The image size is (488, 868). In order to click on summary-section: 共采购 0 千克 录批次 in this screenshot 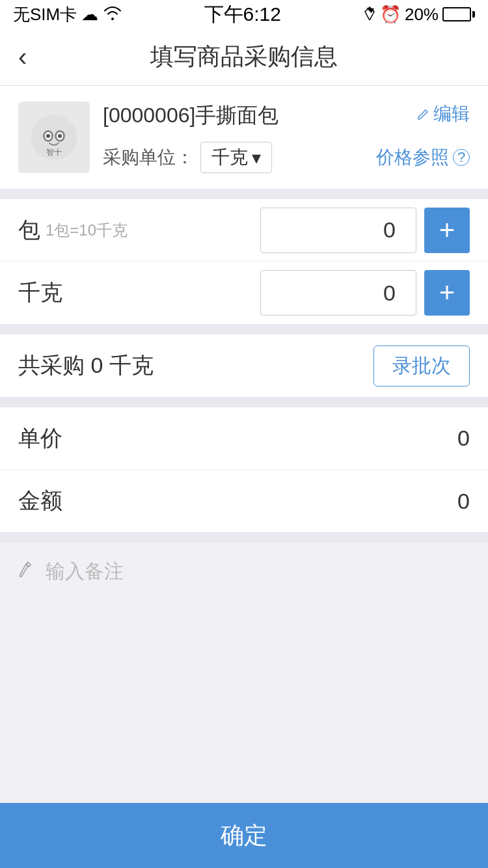, I will do `click(244, 366)`.